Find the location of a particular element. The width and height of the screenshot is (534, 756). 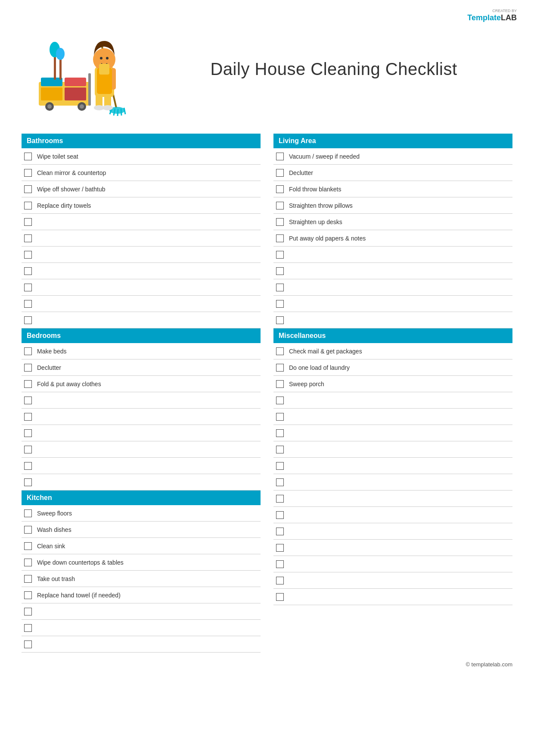

checklist-item: Replace dirty towels is located at coordinates (141, 206).